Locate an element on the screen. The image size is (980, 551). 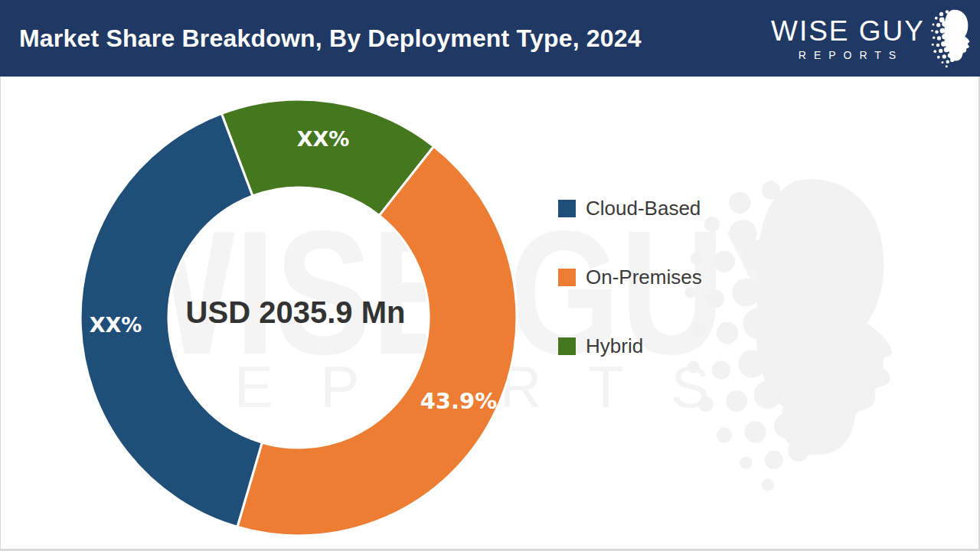
page-title: Market Share Breakdown, By Deployment Ty… is located at coordinates (331, 38).